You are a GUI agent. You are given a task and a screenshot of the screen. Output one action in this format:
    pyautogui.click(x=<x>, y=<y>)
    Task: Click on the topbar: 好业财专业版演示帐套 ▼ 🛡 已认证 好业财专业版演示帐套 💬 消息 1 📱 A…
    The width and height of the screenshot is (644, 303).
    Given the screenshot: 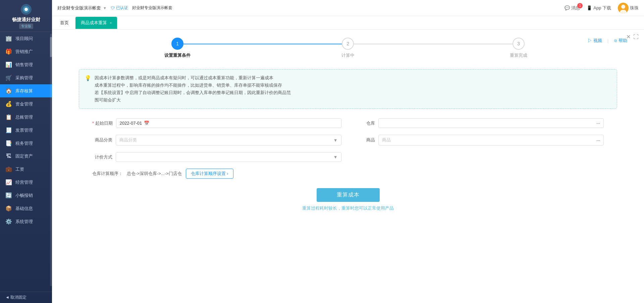 What is the action you would take?
    pyautogui.click(x=348, y=8)
    